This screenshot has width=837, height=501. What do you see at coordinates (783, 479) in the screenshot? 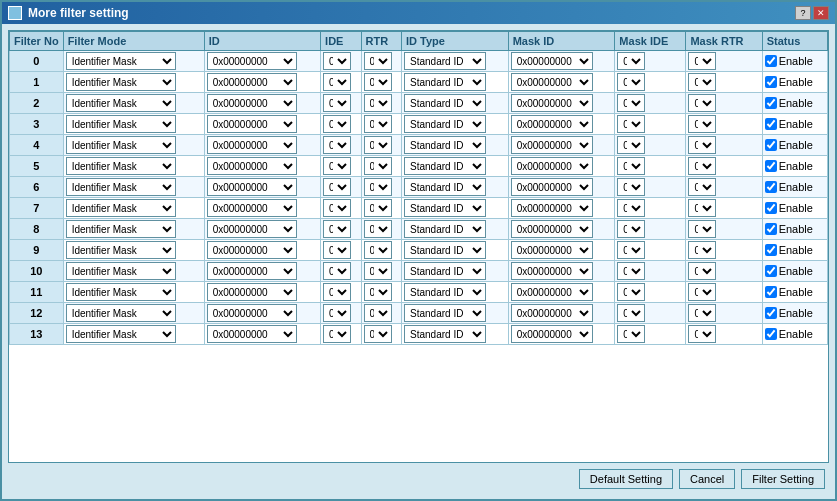
I see `filter-setting-button: Filter Setting` at bounding box center [783, 479].